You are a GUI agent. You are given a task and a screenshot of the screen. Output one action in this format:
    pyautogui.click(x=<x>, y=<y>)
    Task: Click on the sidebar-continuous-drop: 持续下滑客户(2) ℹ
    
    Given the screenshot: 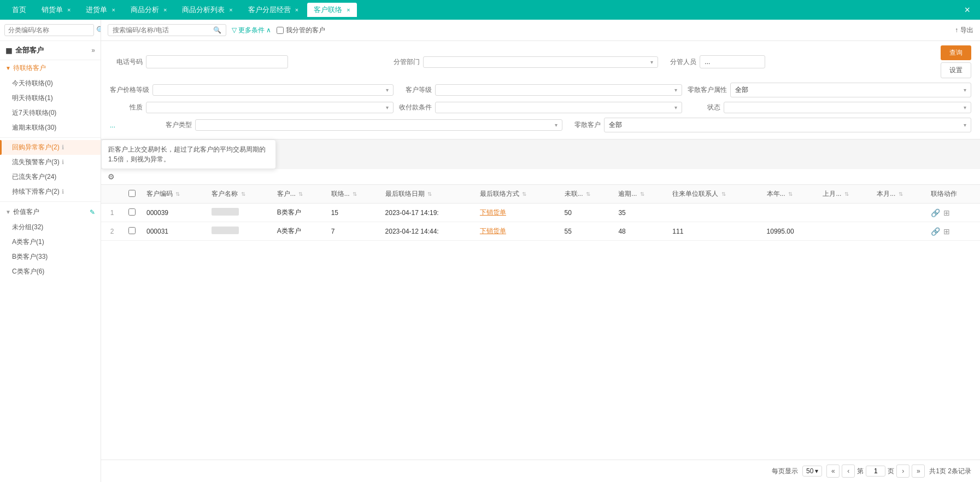 What is the action you would take?
    pyautogui.click(x=50, y=191)
    